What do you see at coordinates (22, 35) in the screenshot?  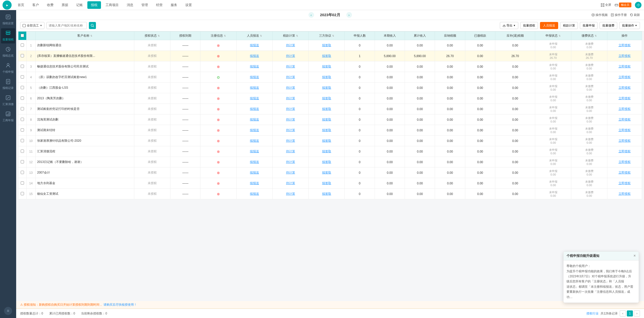 I see `select-all-checkbox` at bounding box center [22, 35].